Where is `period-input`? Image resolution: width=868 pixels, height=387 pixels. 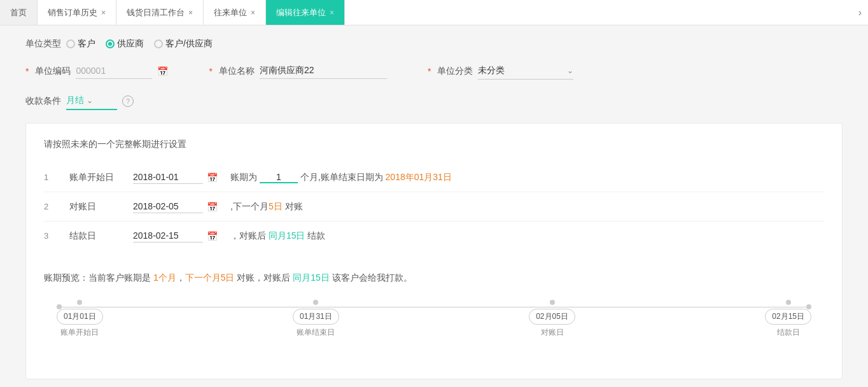
period-input is located at coordinates (279, 178).